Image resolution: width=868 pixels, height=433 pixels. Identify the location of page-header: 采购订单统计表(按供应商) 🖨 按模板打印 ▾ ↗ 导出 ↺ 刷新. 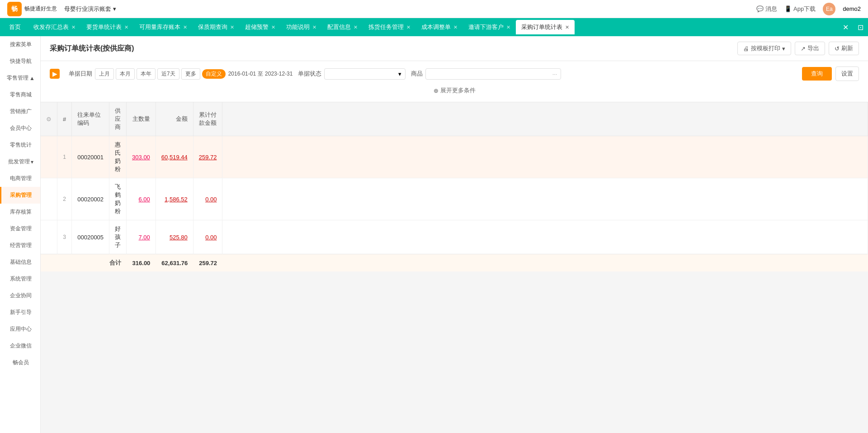
(454, 49).